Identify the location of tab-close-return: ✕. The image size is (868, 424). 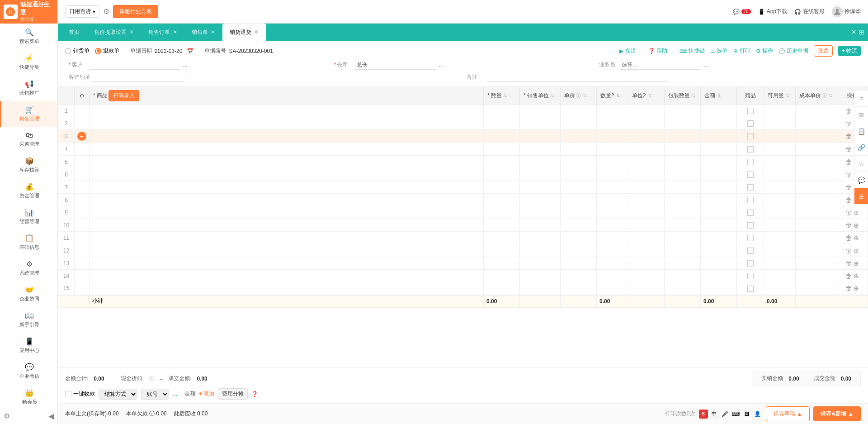
(256, 32).